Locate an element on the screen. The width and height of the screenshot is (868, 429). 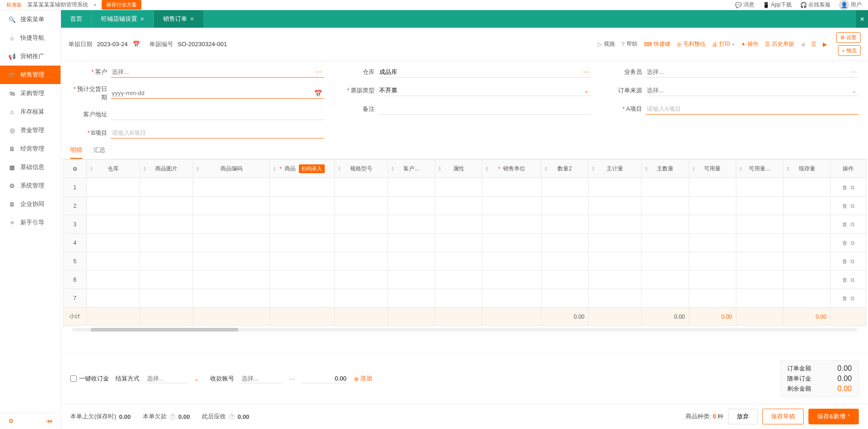
messages-link: 💬消息 is located at coordinates (745, 5).